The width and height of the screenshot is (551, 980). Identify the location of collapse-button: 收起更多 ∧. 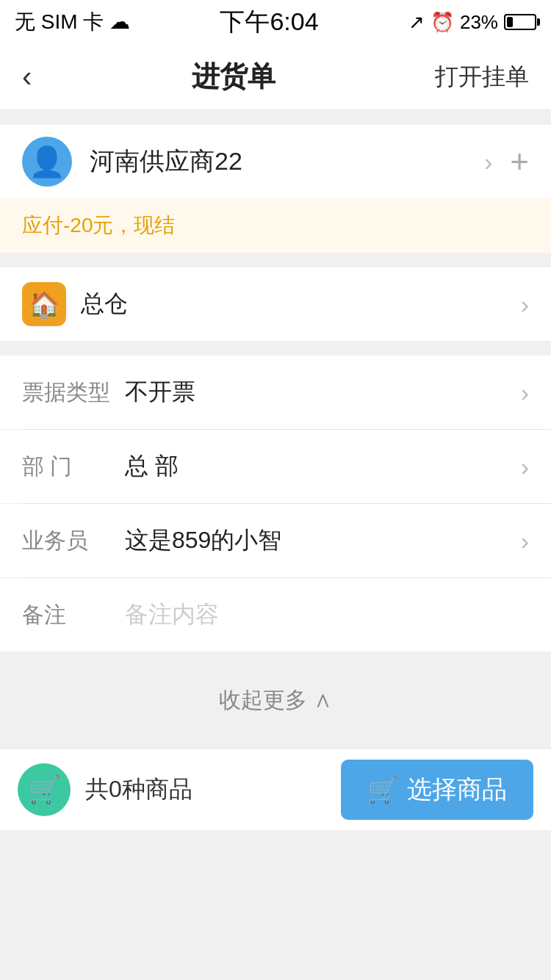
(276, 701).